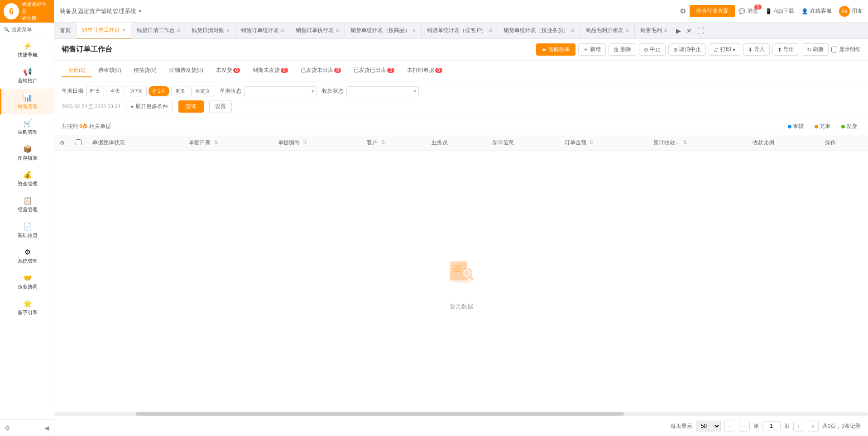 The width and height of the screenshot is (868, 436). I want to click on dropdown-icon: ▾, so click(140, 11).